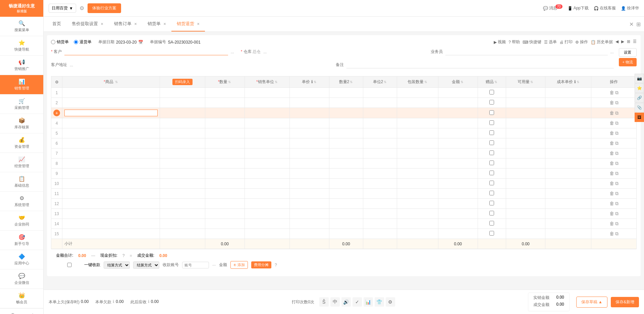 The height and width of the screenshot is (314, 644). What do you see at coordinates (21, 104) in the screenshot?
I see `sidebar-item-4: 🛒采购管理` at bounding box center [21, 104].